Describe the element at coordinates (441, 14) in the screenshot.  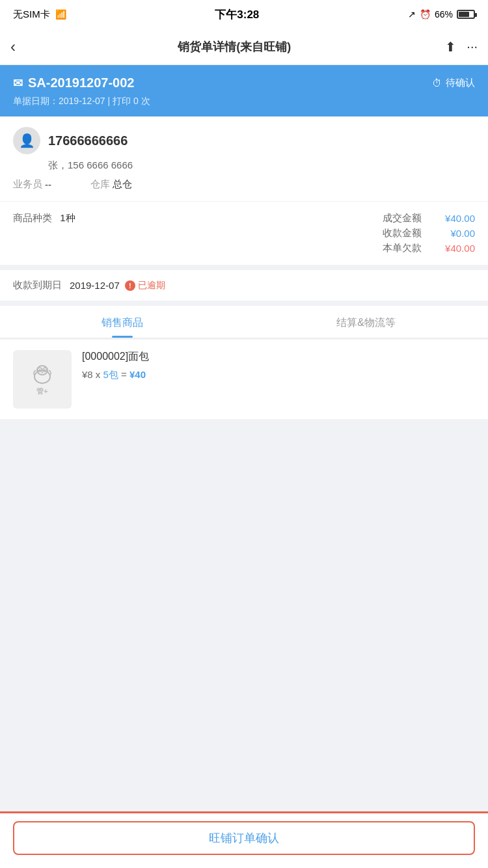
I see `status-right: ↗ ⏰ 66%` at that location.